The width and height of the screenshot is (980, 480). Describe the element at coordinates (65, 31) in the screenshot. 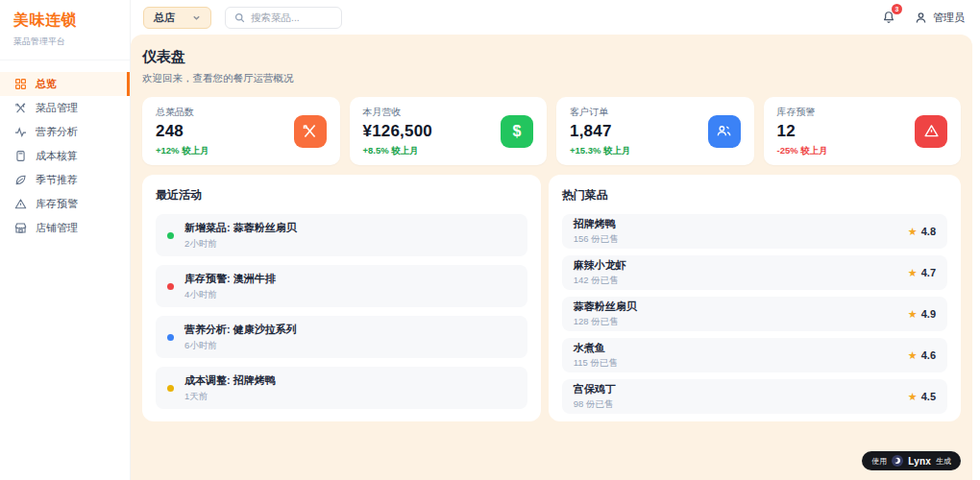

I see `logo-area: 美味连锁 菜品管理平台` at that location.